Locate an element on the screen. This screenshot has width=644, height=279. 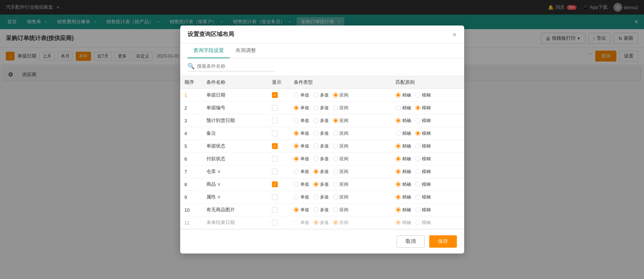
tab-query-fields: 查询字段设置 is located at coordinates (209, 51).